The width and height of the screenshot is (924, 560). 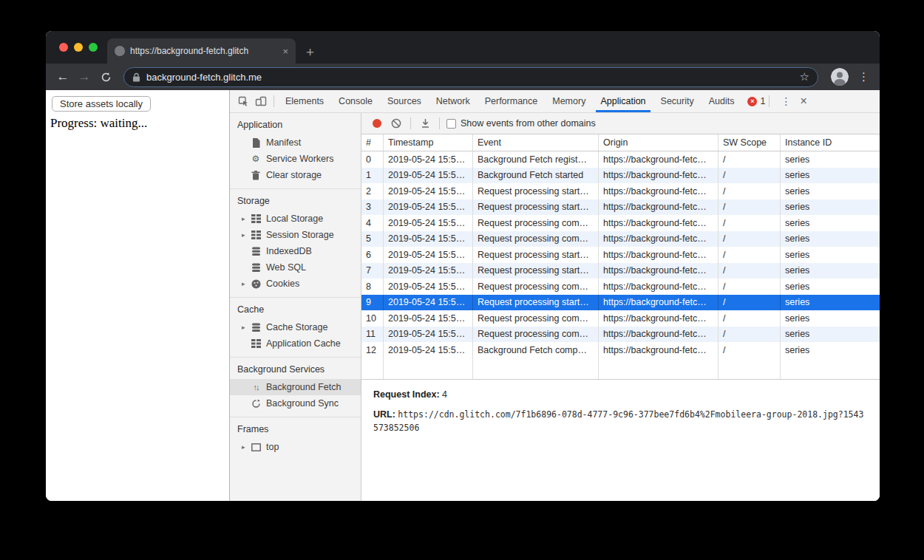 What do you see at coordinates (78, 47) in the screenshot?
I see `minimize-window-button` at bounding box center [78, 47].